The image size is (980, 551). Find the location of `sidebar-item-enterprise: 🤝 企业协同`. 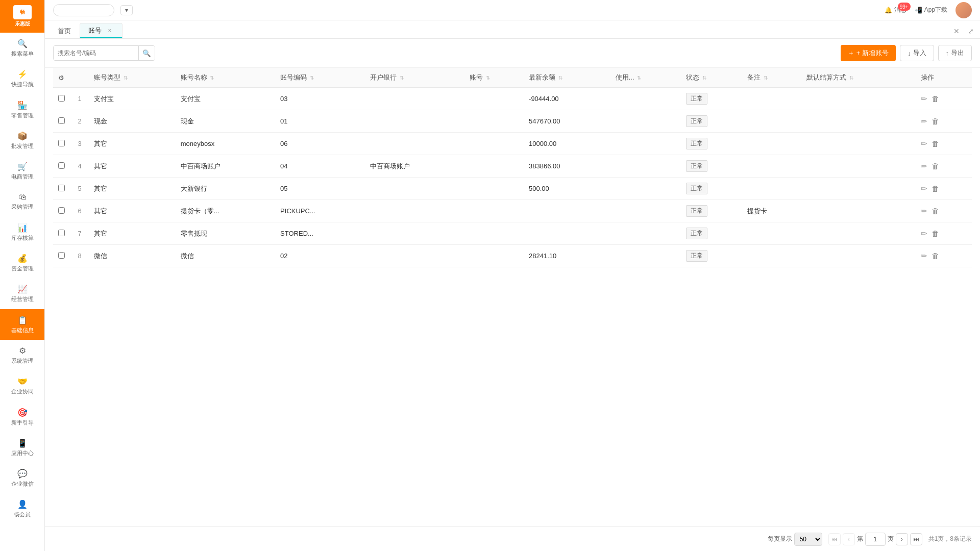

sidebar-item-enterprise: 🤝 企业协同 is located at coordinates (22, 386).